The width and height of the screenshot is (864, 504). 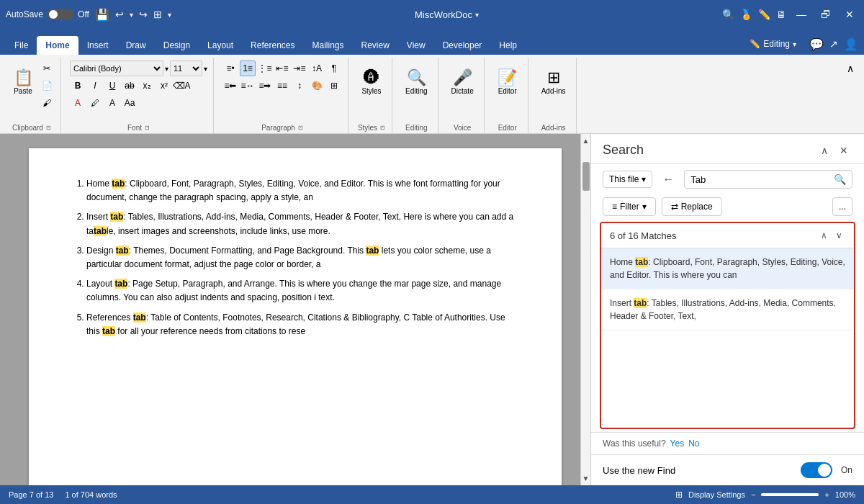 What do you see at coordinates (477, 14) in the screenshot?
I see `title-dropdown-icon: ▾` at bounding box center [477, 14].